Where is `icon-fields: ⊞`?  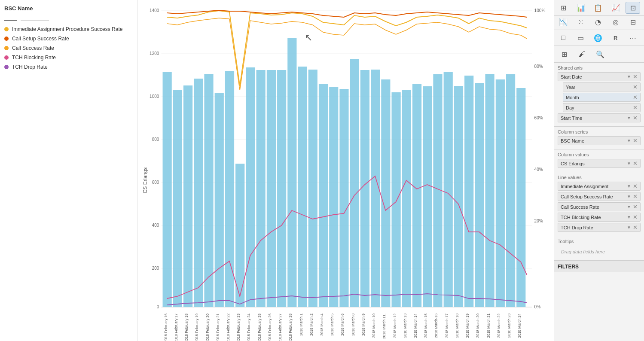 icon-fields: ⊞ is located at coordinates (564, 54).